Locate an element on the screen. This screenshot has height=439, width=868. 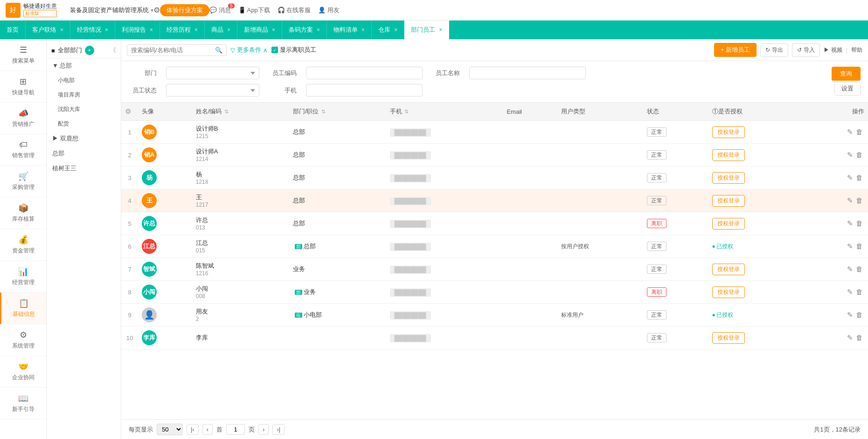
dept-zhishu: 植树王三 is located at coordinates (84, 168).